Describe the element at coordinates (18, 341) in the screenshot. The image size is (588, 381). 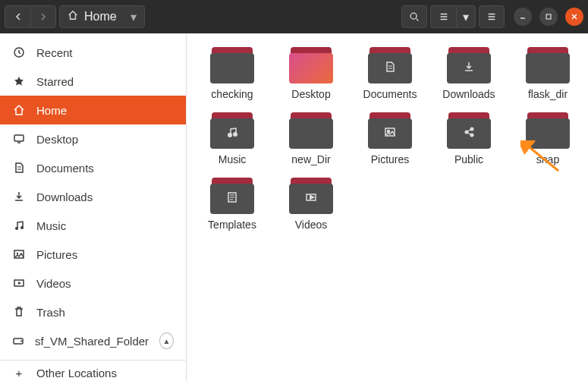
I see `drive-icon` at that location.